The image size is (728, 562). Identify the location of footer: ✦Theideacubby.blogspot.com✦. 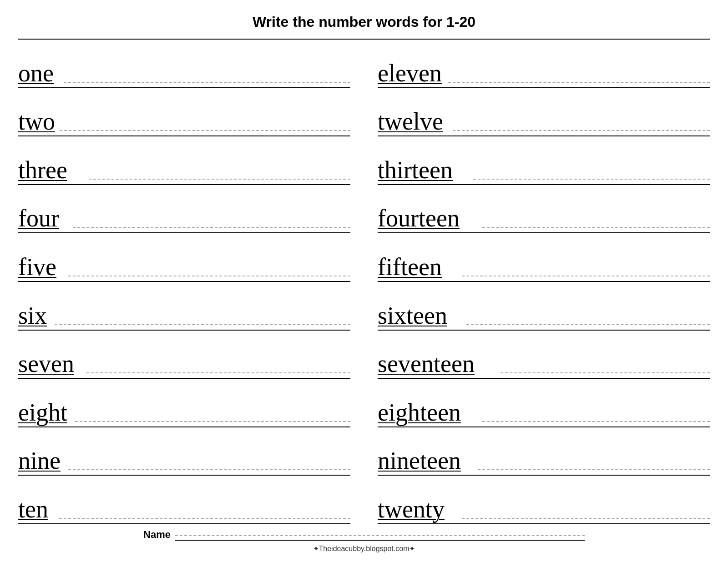
(364, 548).